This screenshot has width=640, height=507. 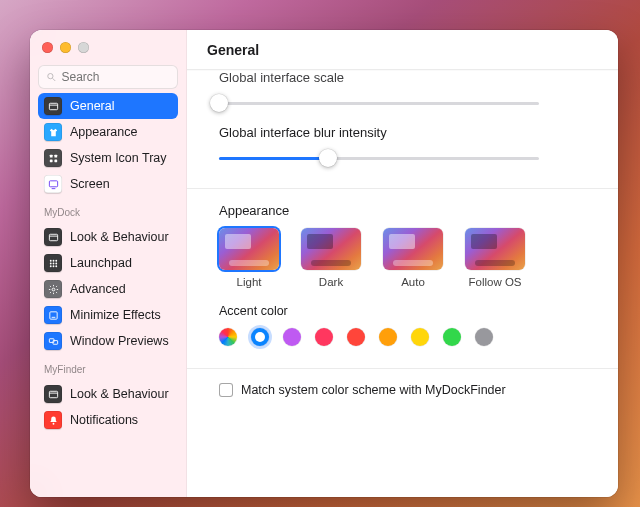 I want to click on sidebar-item-minimize-effects: Minimize Effects, so click(x=108, y=315).